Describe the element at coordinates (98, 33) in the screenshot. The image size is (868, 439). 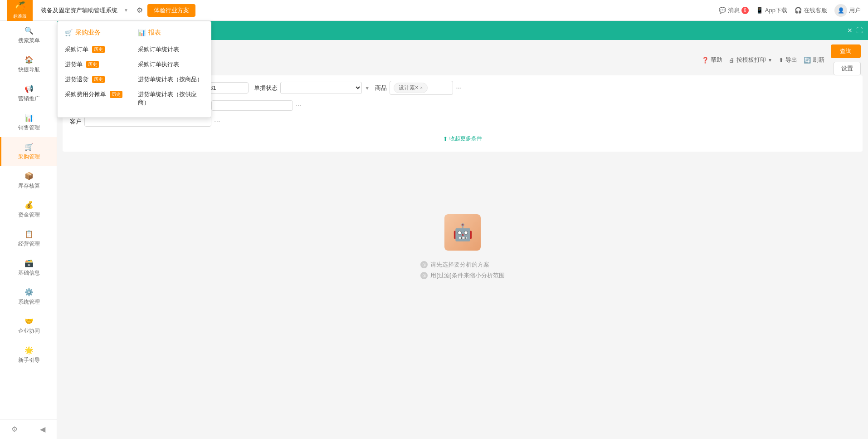
I see `purchase-col-title: 🛒 采购业务` at that location.